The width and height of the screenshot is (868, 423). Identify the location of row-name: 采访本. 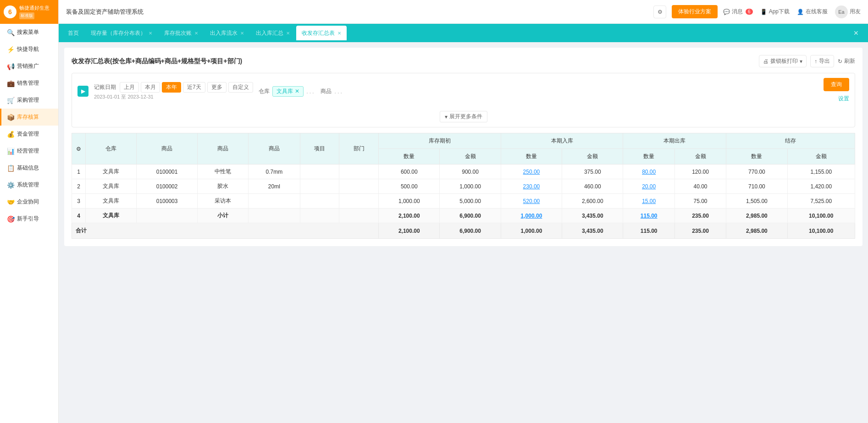
(223, 201).